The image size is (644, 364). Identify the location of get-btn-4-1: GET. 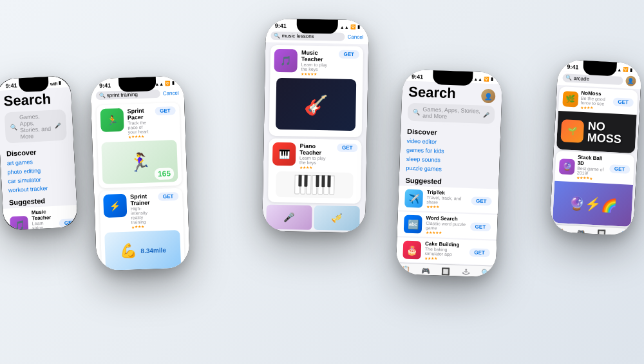
(480, 227).